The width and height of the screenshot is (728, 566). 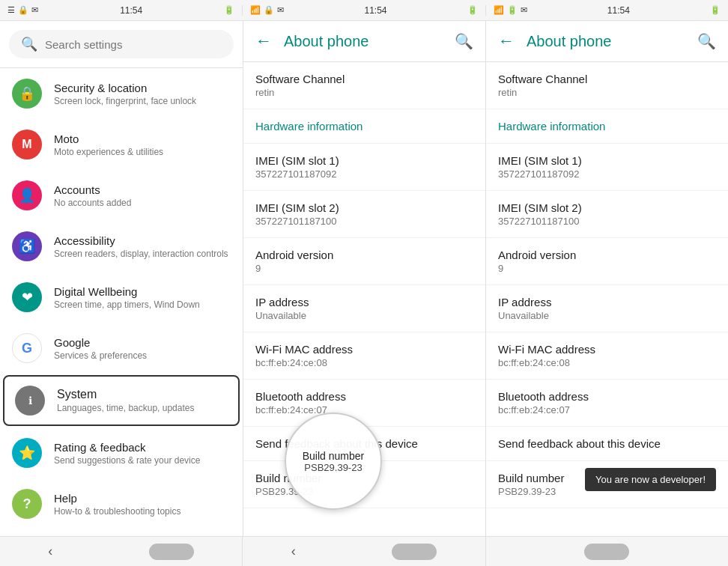 I want to click on nav-home-middle, so click(x=414, y=552).